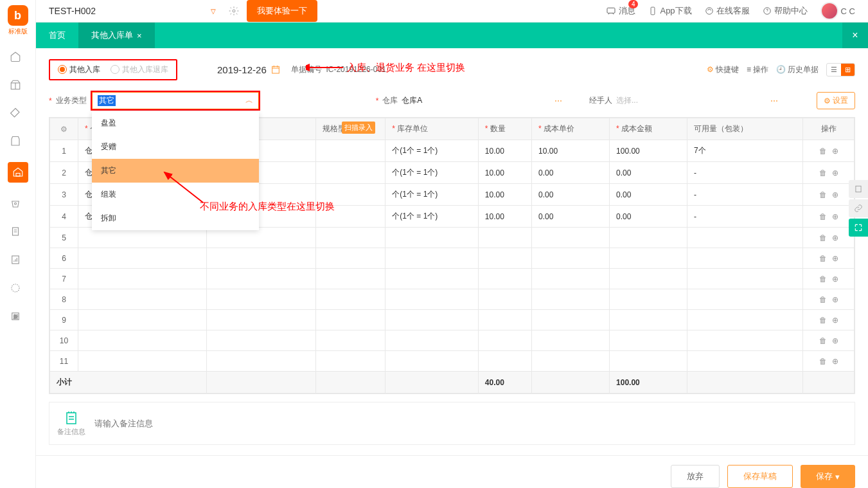  I want to click on chevron-down-icon: ▽, so click(213, 12).